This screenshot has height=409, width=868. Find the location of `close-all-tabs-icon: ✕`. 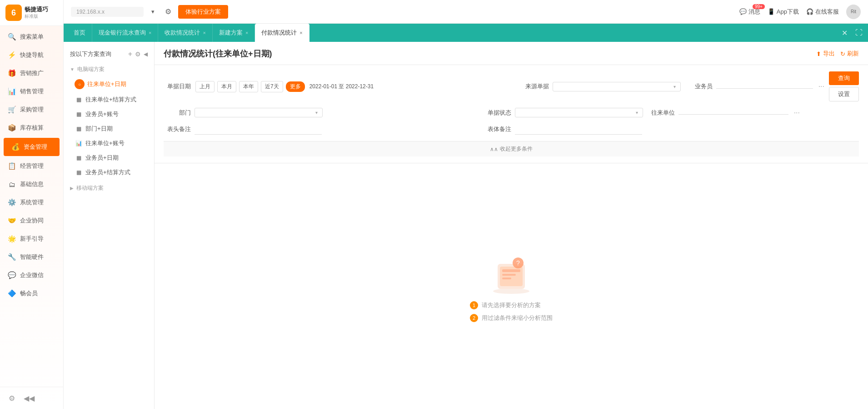

close-all-tabs-icon: ✕ is located at coordinates (844, 33).